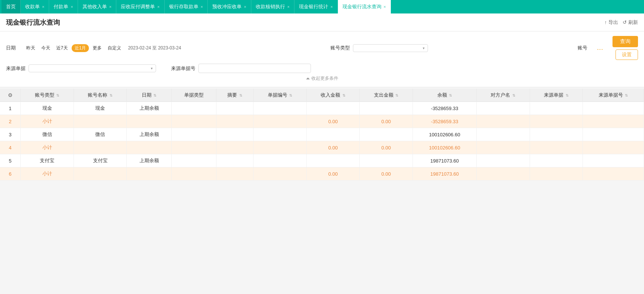  What do you see at coordinates (379, 48) in the screenshot?
I see `account-type-filter: 账号类型 ▾` at bounding box center [379, 48].